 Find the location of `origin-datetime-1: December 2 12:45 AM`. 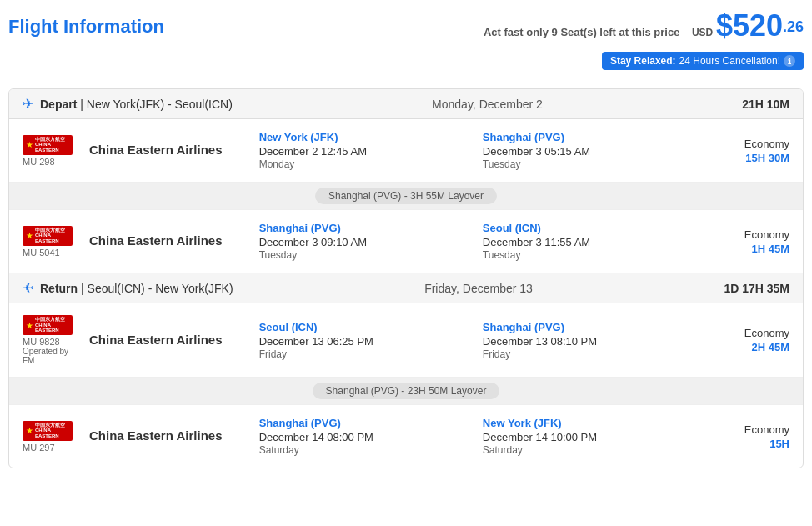

origin-datetime-1: December 2 12:45 AM is located at coordinates (367, 152).